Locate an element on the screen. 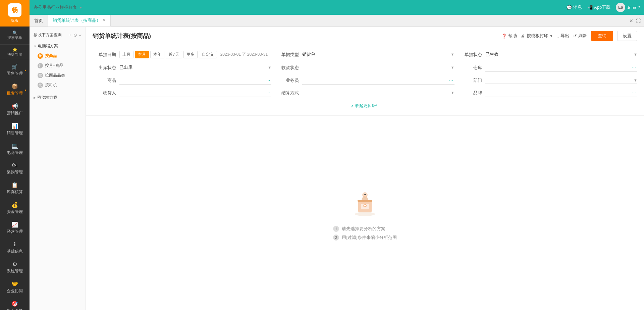 This screenshot has width=644, height=310. tab-home-label: 首页 is located at coordinates (39, 21).